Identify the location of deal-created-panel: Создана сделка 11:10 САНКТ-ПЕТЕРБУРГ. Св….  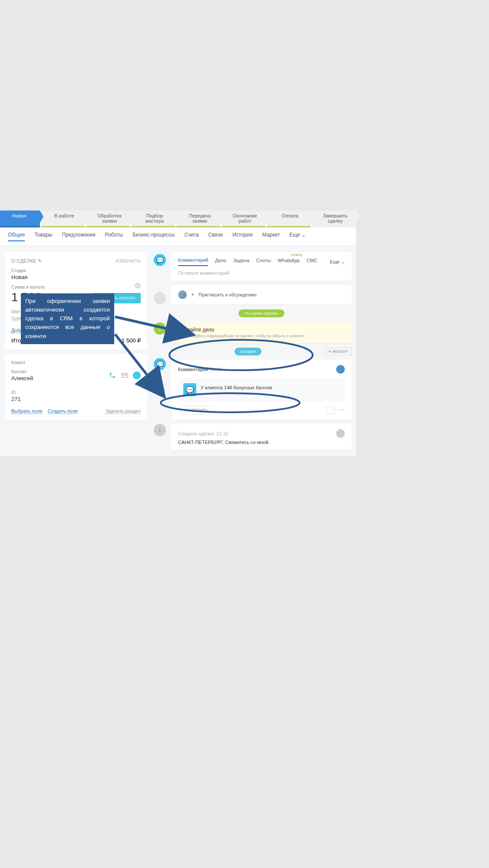
(261, 437).